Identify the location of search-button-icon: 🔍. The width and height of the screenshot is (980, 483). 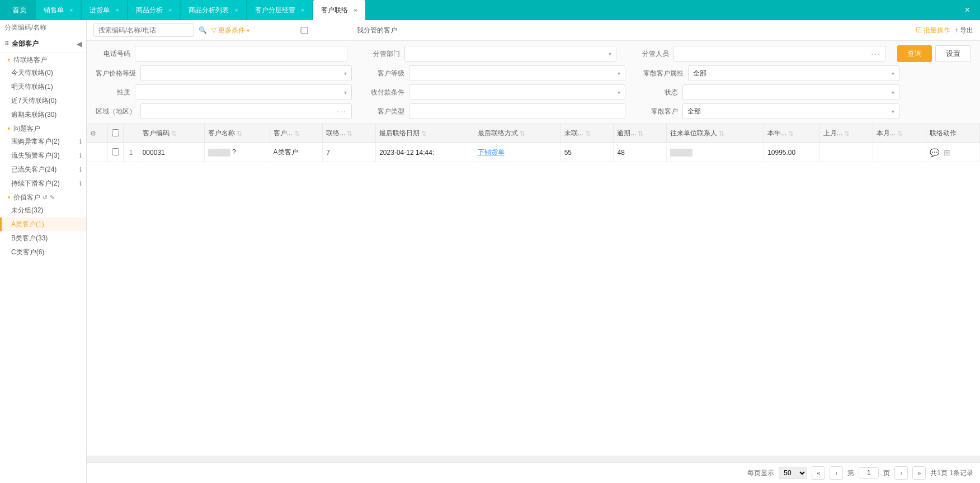
(202, 30).